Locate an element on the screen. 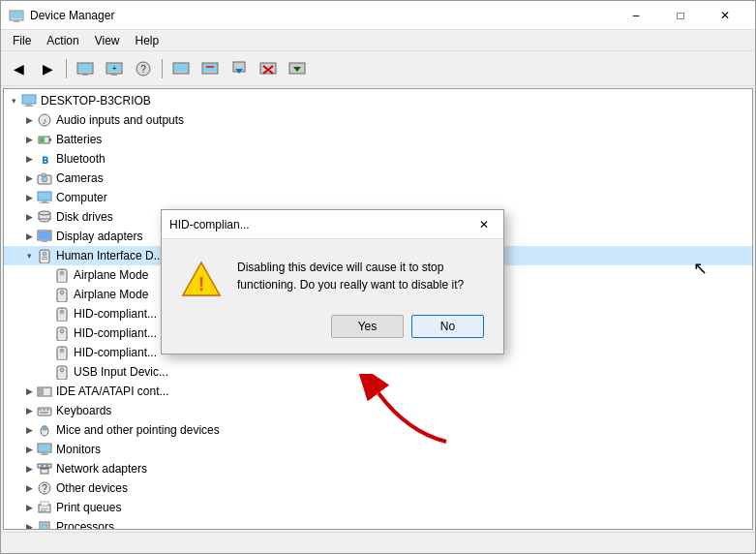 The width and height of the screenshot is (756, 554). dialog-close-button: ✕ is located at coordinates (484, 225).